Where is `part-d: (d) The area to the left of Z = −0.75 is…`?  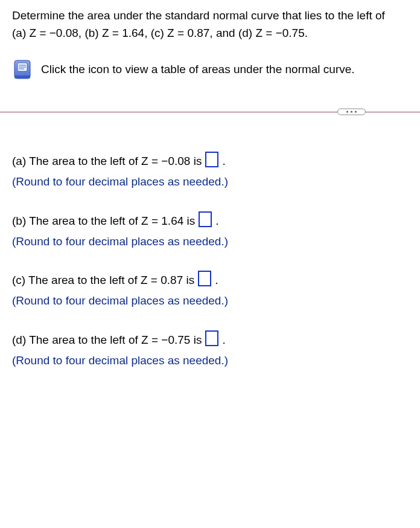 part-d: (d) The area to the left of Z = −0.75 is… is located at coordinates (210, 349).